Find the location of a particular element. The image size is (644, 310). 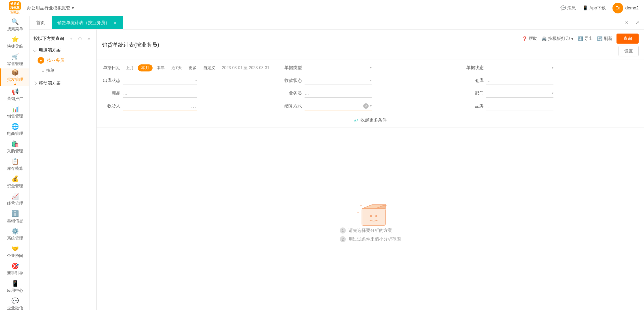

inventory-icon: 📋 is located at coordinates (15, 161).